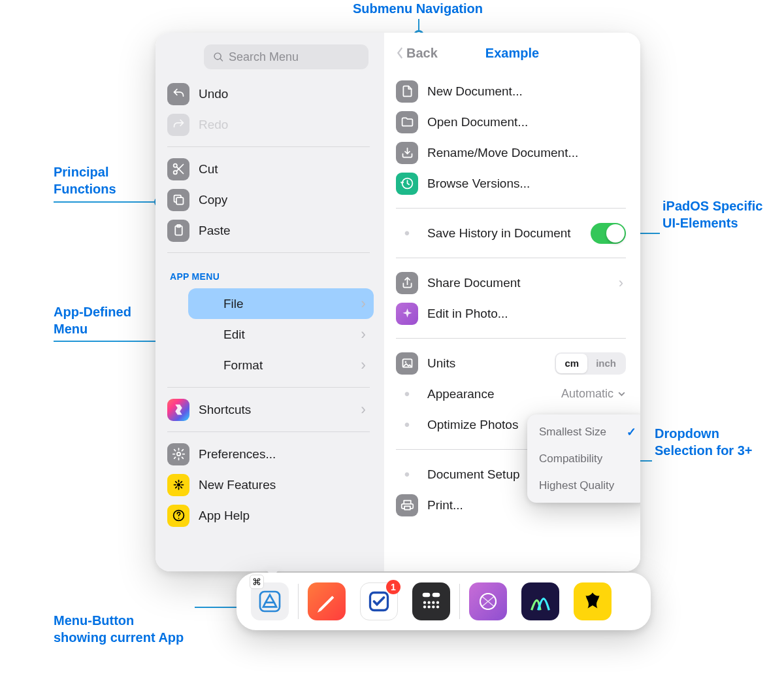 The height and width of the screenshot is (674, 784). What do you see at coordinates (178, 169) in the screenshot?
I see `scissors-icon` at bounding box center [178, 169].